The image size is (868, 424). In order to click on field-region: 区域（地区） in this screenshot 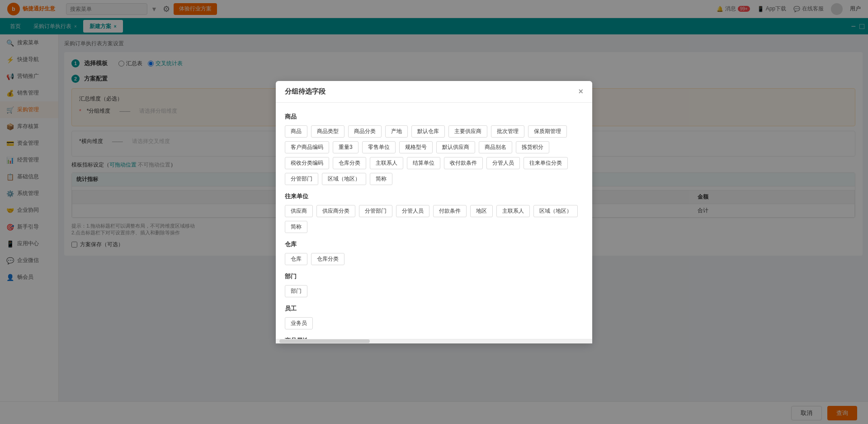, I will do `click(344, 179)`.